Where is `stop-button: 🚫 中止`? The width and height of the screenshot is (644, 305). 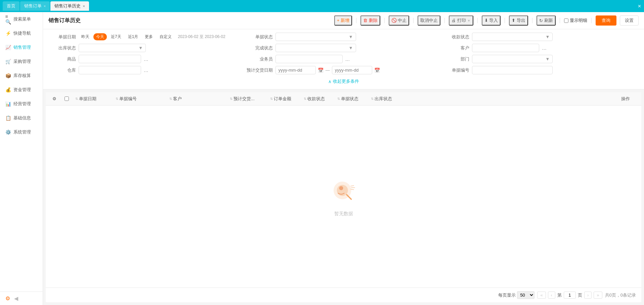
stop-button: 🚫 中止 is located at coordinates (399, 21).